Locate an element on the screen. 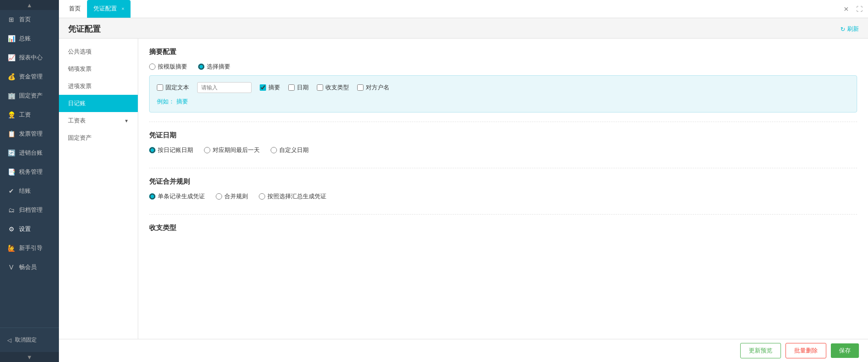  merge-mode-select: 按照选择汇总生成凭证 is located at coordinates (293, 196).